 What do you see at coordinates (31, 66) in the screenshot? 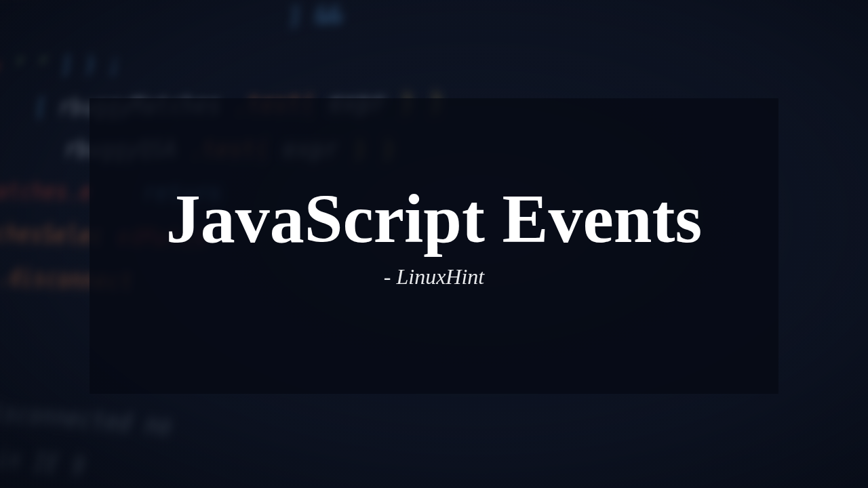
I see `bg-token: " "` at bounding box center [31, 66].